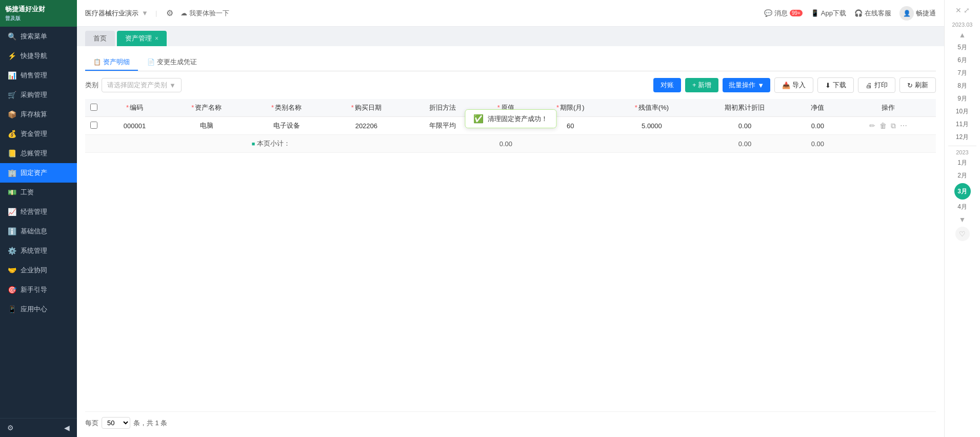 Image resolution: width=980 pixels, height=437 pixels. I want to click on sidebar-label-9: 经营管理, so click(34, 212).